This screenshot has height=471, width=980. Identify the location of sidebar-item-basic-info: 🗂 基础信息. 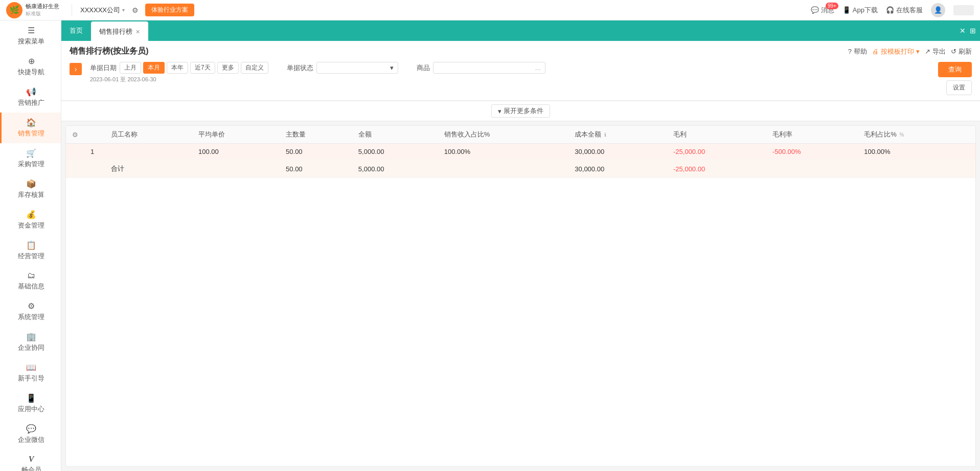
(31, 281).